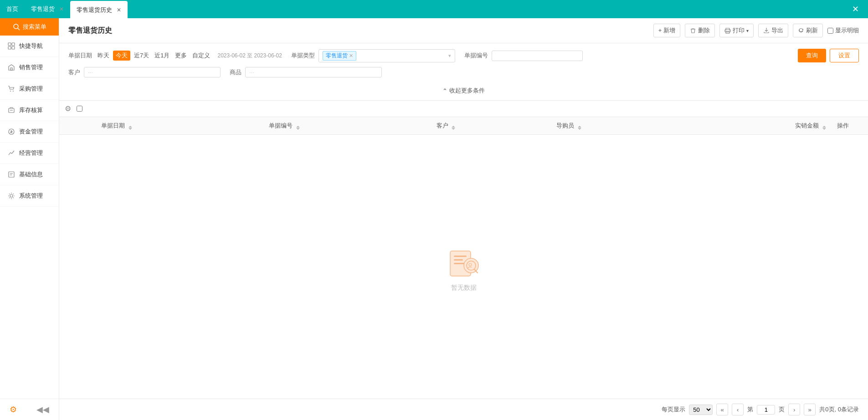  What do you see at coordinates (434, 9) in the screenshot?
I see `top-bar: 首页 零售退货 ✕ 零售退货历史 ✕ ✕` at bounding box center [434, 9].